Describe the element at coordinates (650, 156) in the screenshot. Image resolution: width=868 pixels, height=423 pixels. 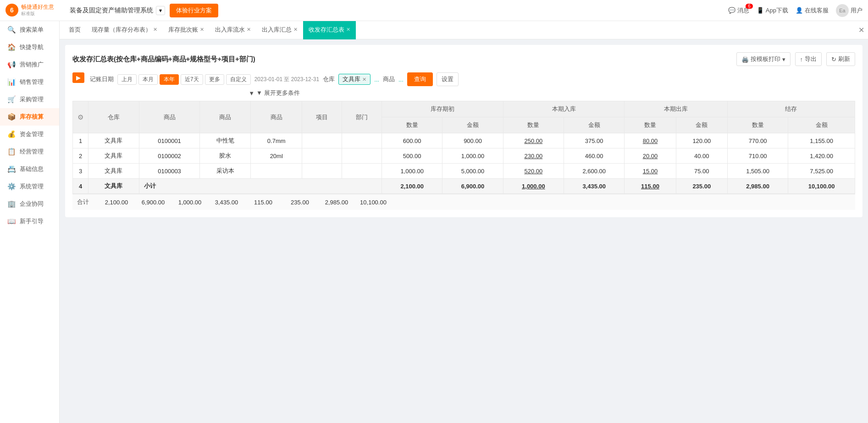
I see `cell-out-qty: 20.00` at that location.